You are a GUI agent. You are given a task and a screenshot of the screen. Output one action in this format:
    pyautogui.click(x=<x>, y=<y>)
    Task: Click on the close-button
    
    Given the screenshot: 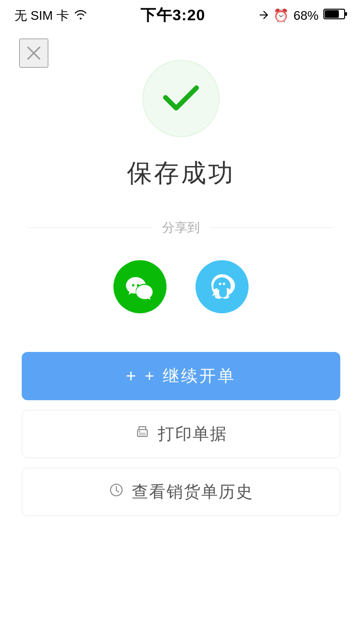 What is the action you would take?
    pyautogui.click(x=34, y=53)
    